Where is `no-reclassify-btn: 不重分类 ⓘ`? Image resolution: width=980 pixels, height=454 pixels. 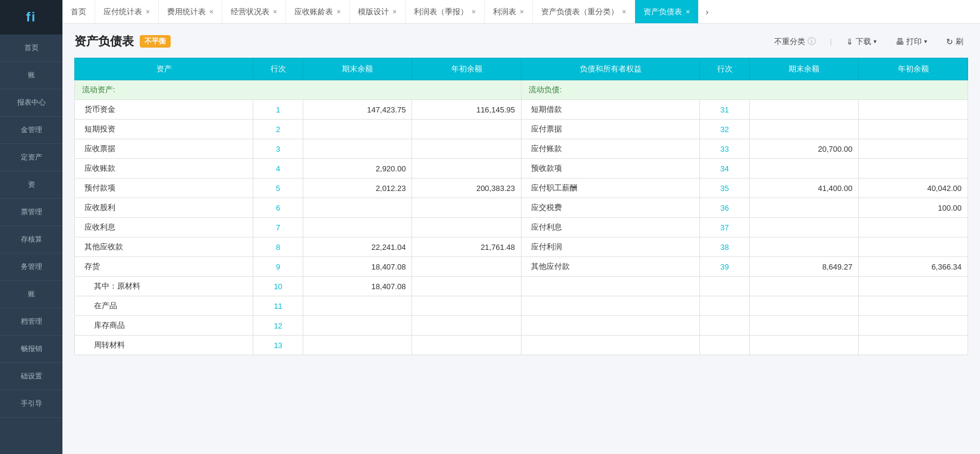 no-reclassify-btn: 不重分类 ⓘ is located at coordinates (795, 42).